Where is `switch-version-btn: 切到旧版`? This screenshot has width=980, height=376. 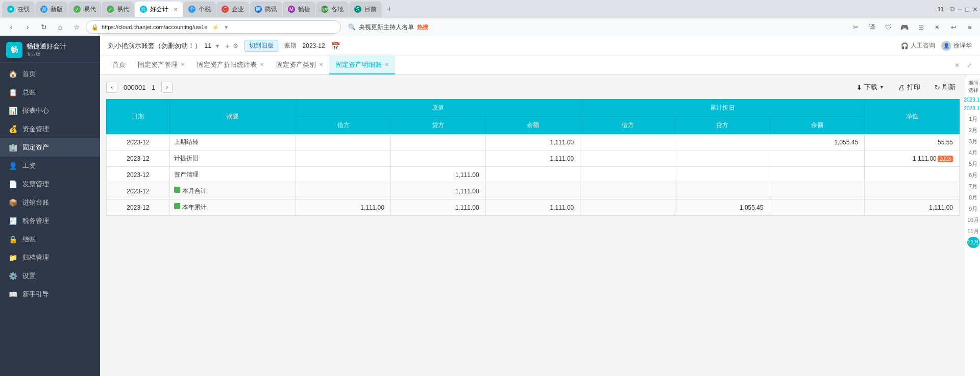 switch-version-btn: 切到旧版 is located at coordinates (261, 46).